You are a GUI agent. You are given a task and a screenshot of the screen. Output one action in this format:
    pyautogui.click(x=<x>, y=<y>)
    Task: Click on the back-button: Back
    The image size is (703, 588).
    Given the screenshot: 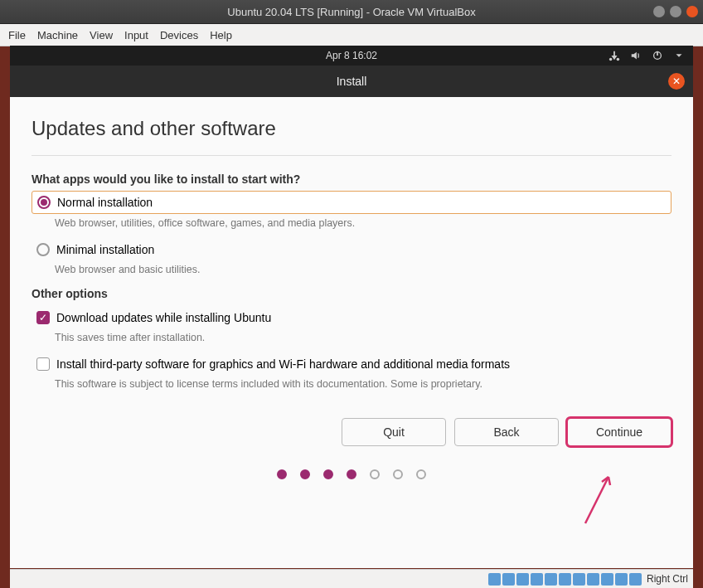 What is the action you would take?
    pyautogui.click(x=507, y=432)
    